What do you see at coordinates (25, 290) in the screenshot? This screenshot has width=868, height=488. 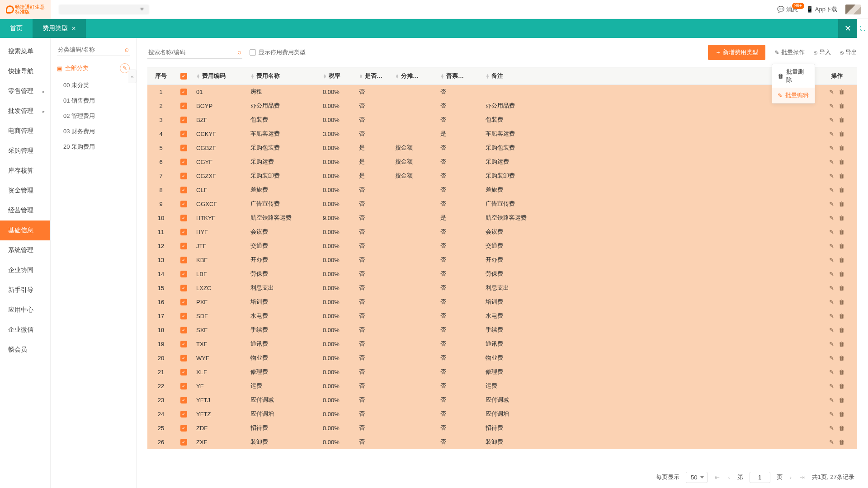 I see `leftnav-item: 新手引导` at bounding box center [25, 290].